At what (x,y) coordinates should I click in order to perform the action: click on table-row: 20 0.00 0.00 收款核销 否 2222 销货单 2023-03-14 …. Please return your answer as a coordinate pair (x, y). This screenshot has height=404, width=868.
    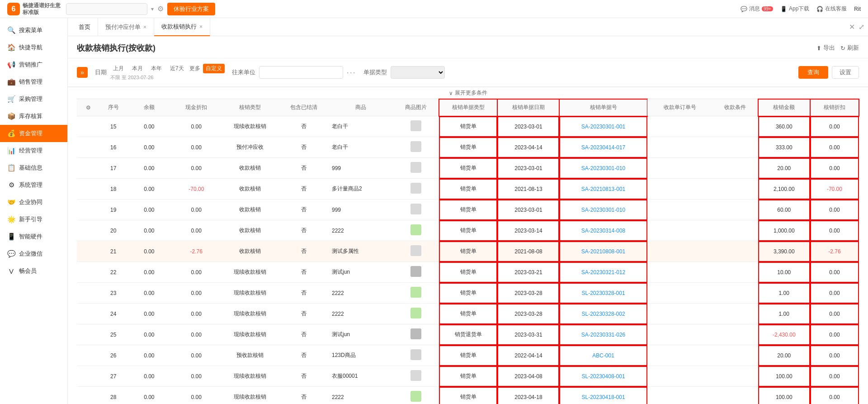
    Looking at the image, I should click on (468, 231).